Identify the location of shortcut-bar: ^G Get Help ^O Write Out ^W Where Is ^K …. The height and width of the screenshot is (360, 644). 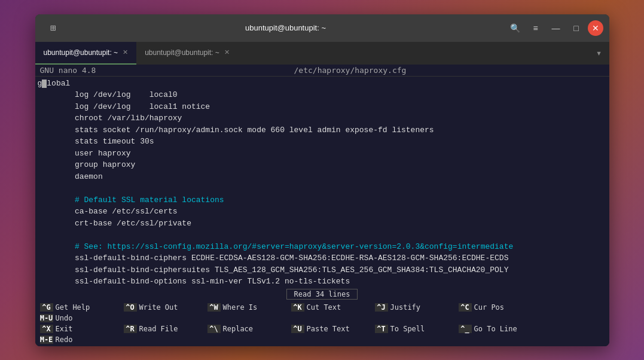
(322, 324).